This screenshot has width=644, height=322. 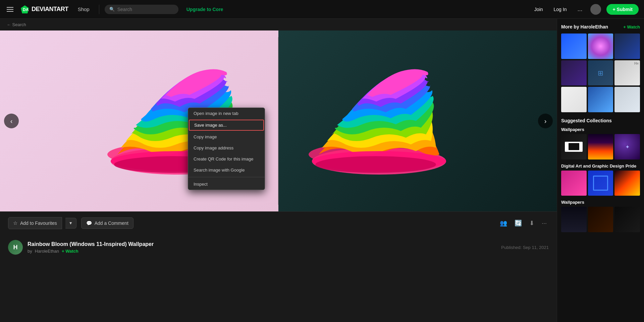 I want to click on artist-name-link: HaroleEthan, so click(x=47, y=251).